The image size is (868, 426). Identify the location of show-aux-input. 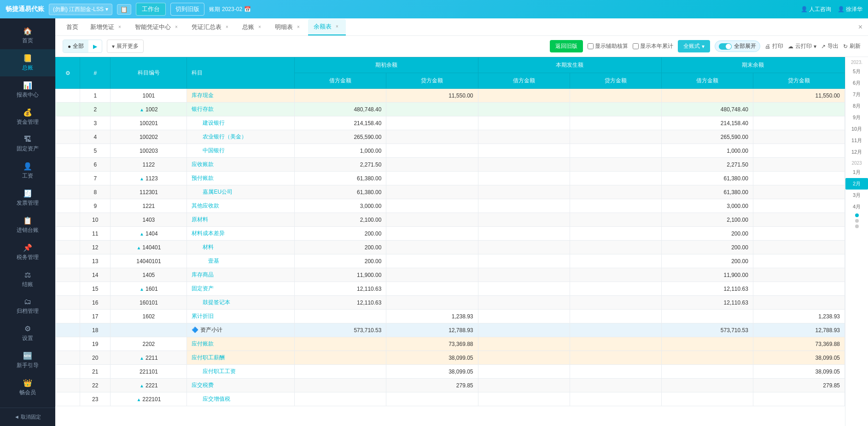
(590, 46).